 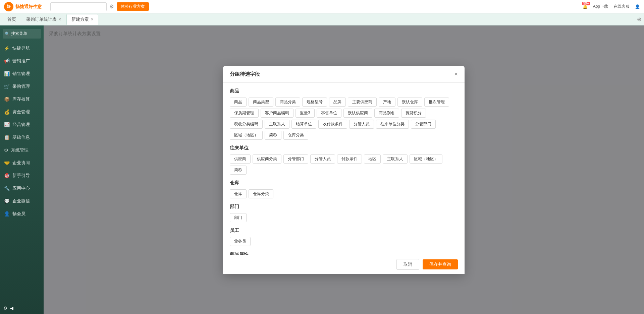 What do you see at coordinates (240, 159) in the screenshot?
I see `tag-partner-0: 供应商` at bounding box center [240, 159].